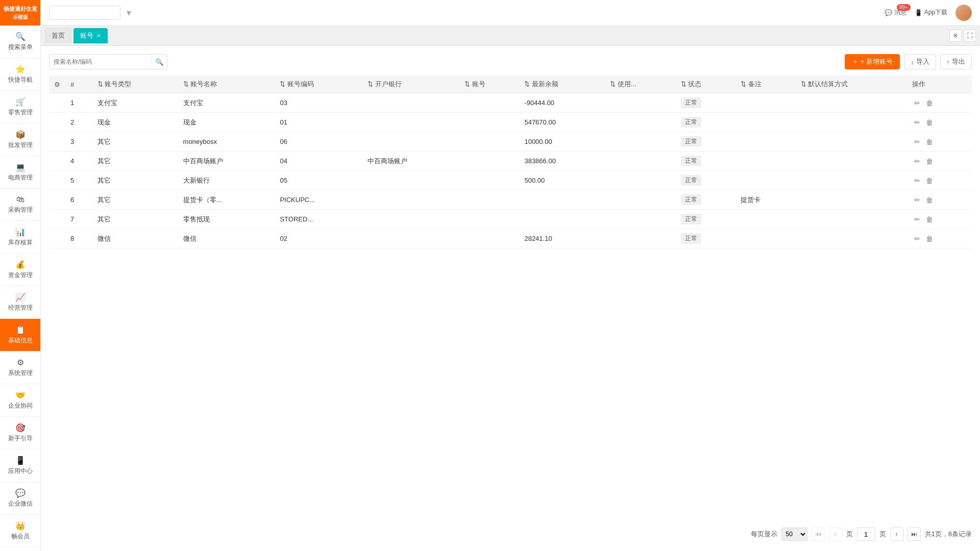 This screenshot has width=980, height=551. What do you see at coordinates (20, 237) in the screenshot?
I see `sidebar-item-inventory-calc: 📊 库存核算` at bounding box center [20, 237].